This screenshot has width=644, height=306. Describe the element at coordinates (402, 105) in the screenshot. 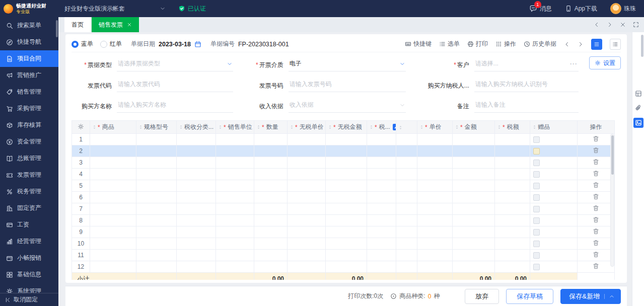

I see `chevron-down-icon` at that location.